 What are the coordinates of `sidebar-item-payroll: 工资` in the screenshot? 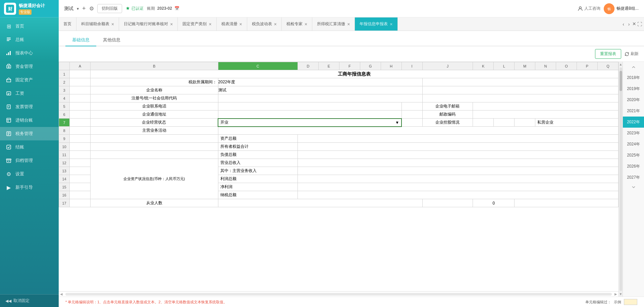 It's located at (30, 93).